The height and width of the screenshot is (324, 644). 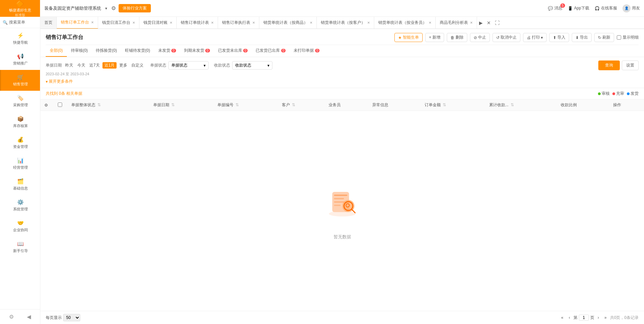 What do you see at coordinates (628, 38) in the screenshot?
I see `show-detail-checkbox-wrapper: 显示明细` at bounding box center [628, 38].